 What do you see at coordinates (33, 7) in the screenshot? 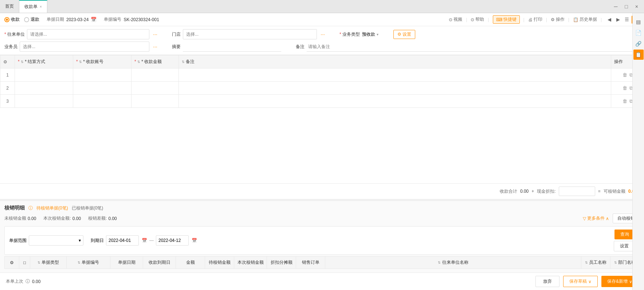
I see `tab-receipt: 收款单 ×` at bounding box center [33, 7].